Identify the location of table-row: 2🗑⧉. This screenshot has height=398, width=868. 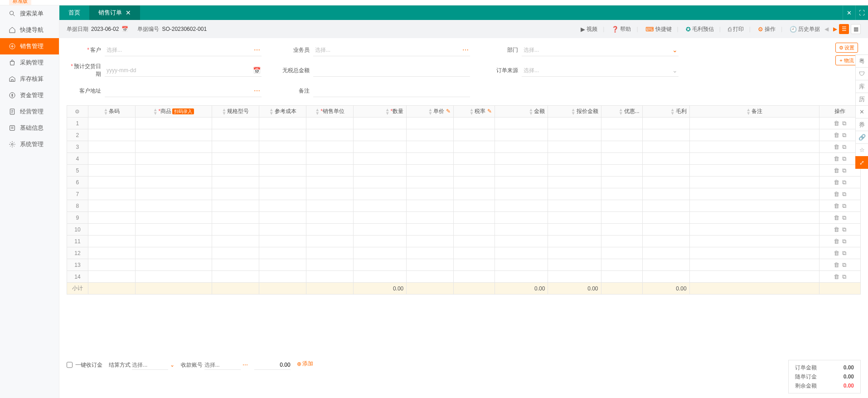
(464, 135).